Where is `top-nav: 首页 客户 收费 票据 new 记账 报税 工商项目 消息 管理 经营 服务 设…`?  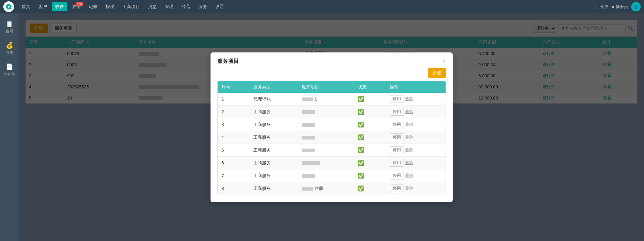
top-nav: 首页 客户 收费 票据 new 记账 报税 工商项目 消息 管理 经营 服务 设… is located at coordinates (322, 7).